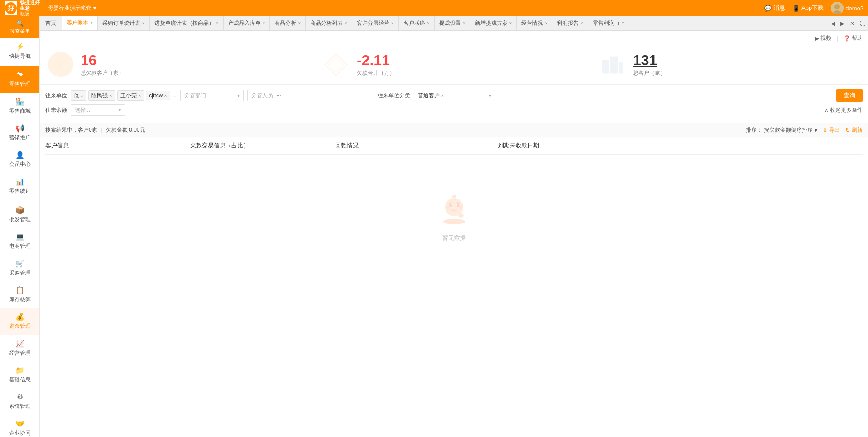 The image size is (868, 437). What do you see at coordinates (847, 8) in the screenshot?
I see `user-menu: demo2` at bounding box center [847, 8].